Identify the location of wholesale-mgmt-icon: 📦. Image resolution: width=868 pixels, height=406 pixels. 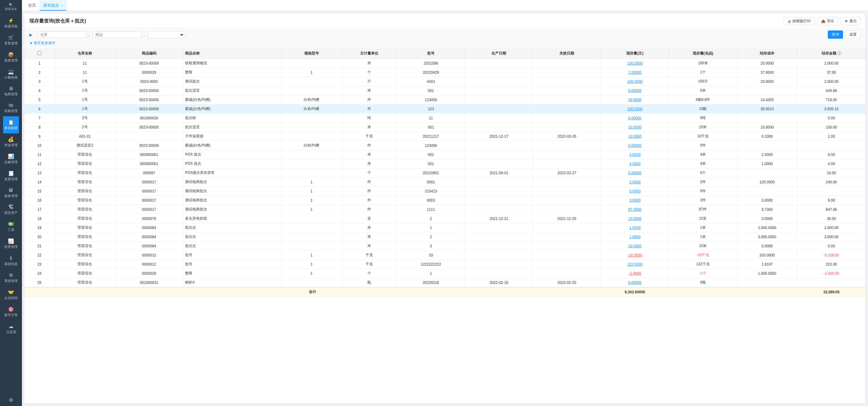
(11, 55).